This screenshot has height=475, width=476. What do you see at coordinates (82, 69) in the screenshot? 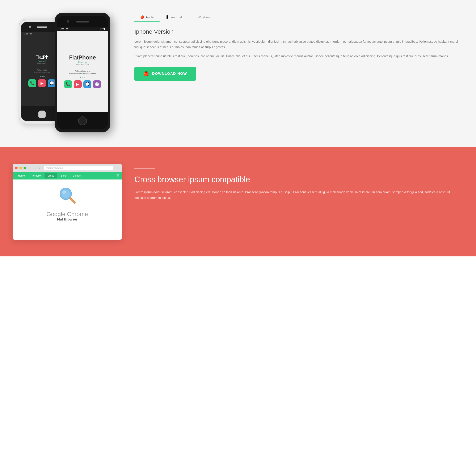
I see `phone-black-screen: 14:06 PM ▶ ■ ▮ FlatPhone MockUp Free Res…` at bounding box center [82, 69].